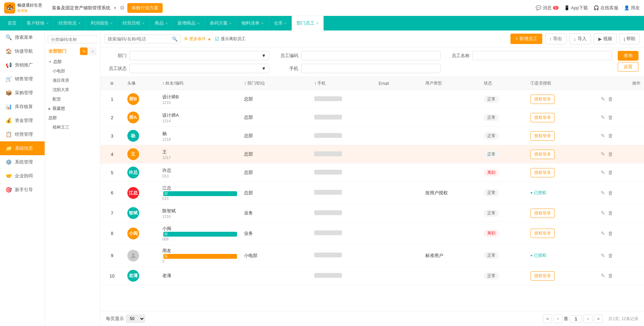 Image resolution: width=644 pixels, height=326 pixels. What do you see at coordinates (22, 190) in the screenshot?
I see `sidebar-item-guide: 🎯 新手引导` at bounding box center [22, 190].